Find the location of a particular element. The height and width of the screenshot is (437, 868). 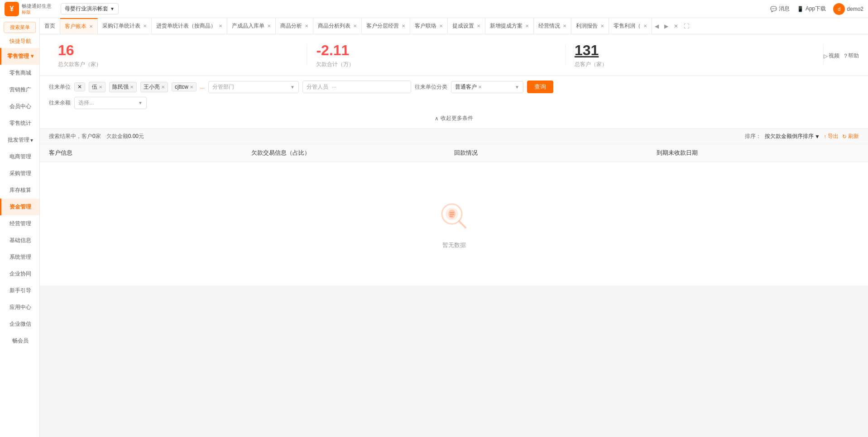

category-select: 普通客户 ✕ ▼ is located at coordinates (487, 87).